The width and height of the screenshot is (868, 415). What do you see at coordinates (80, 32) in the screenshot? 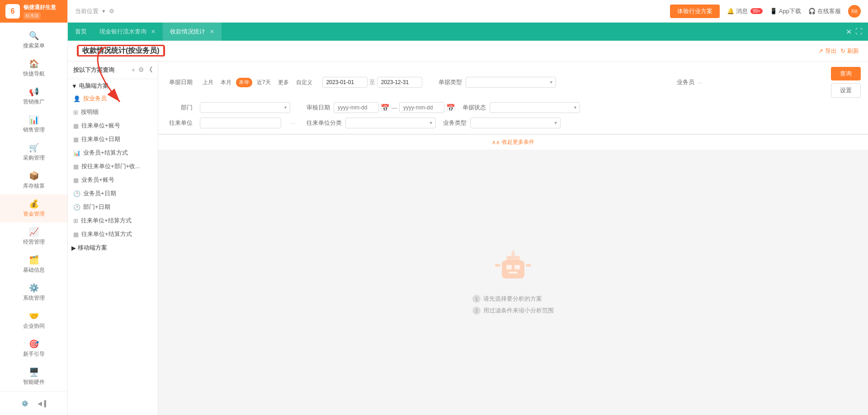
I see `tab-home: 首页` at bounding box center [80, 32].